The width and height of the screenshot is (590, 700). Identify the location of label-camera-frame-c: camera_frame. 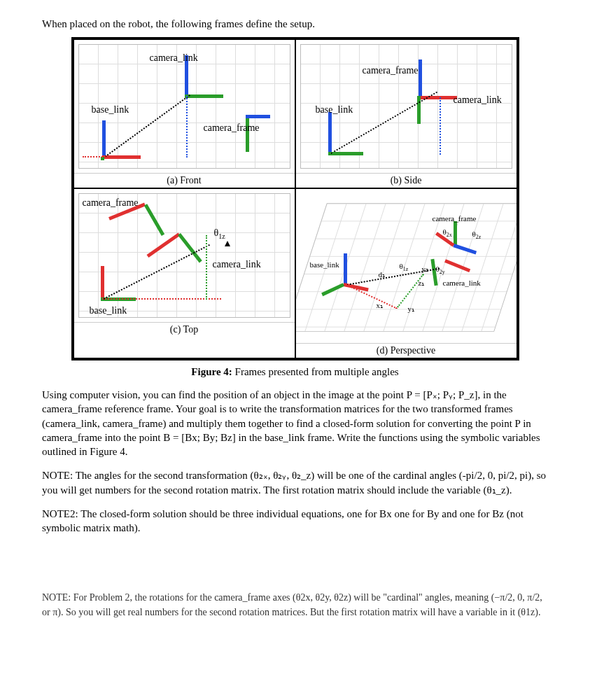
(111, 203).